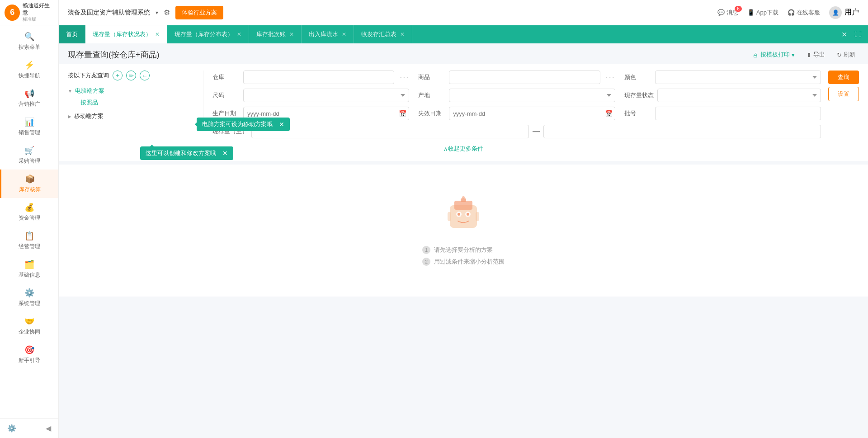 The image size is (868, 438). I want to click on empty-illustration, so click(463, 214).